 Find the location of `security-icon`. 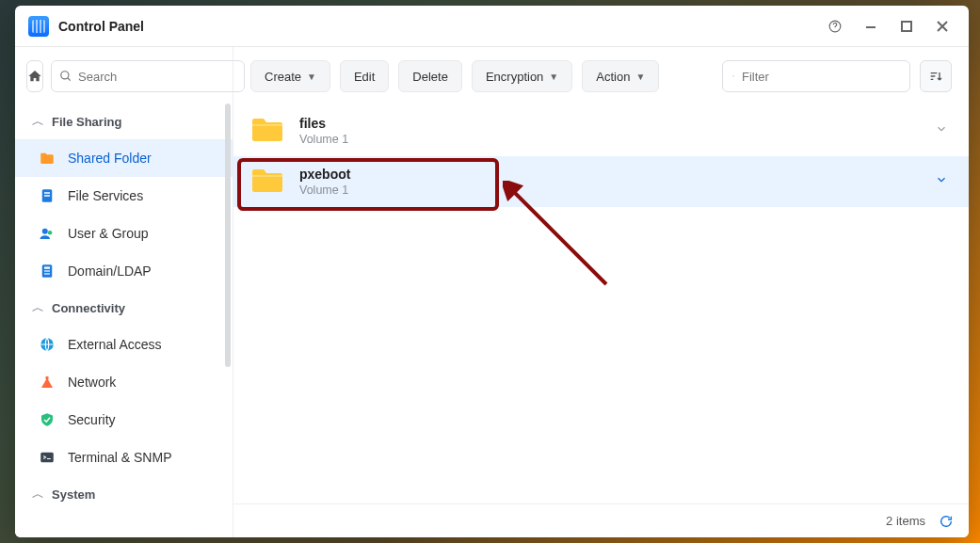

security-icon is located at coordinates (47, 420).